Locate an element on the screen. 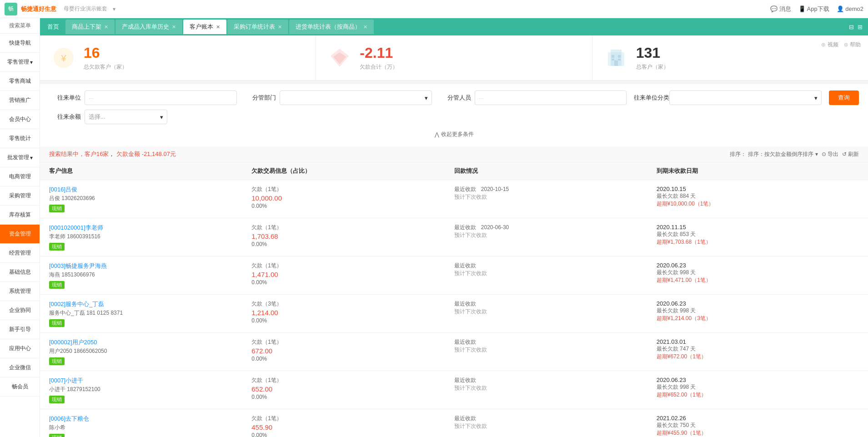 This screenshot has height=437, width=868. help-btn: ⊙ 帮助 is located at coordinates (852, 45).